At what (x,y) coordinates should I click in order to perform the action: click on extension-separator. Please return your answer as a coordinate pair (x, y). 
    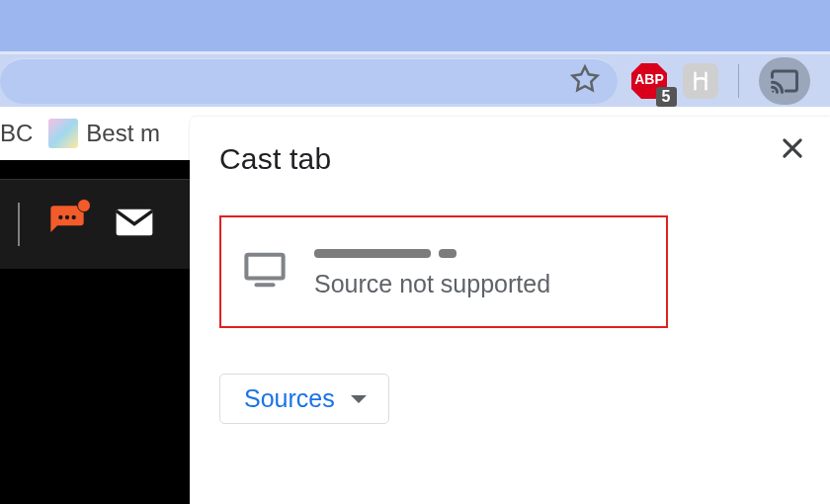
    Looking at the image, I should click on (739, 81).